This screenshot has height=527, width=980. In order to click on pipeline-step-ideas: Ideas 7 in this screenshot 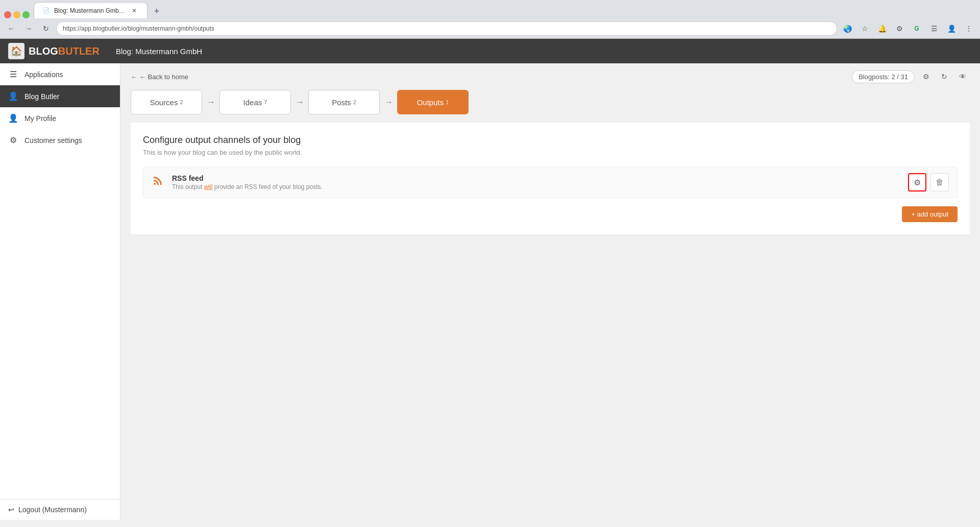, I will do `click(255, 102)`.